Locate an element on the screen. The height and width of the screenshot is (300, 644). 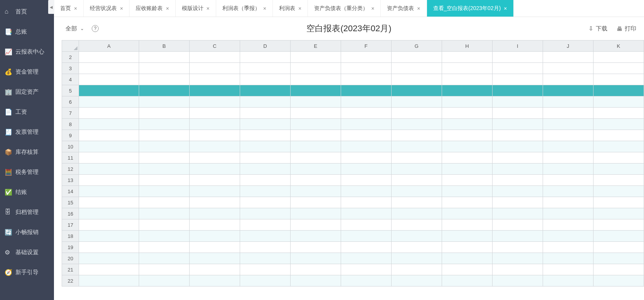
cell-J4 is located at coordinates (568, 79).